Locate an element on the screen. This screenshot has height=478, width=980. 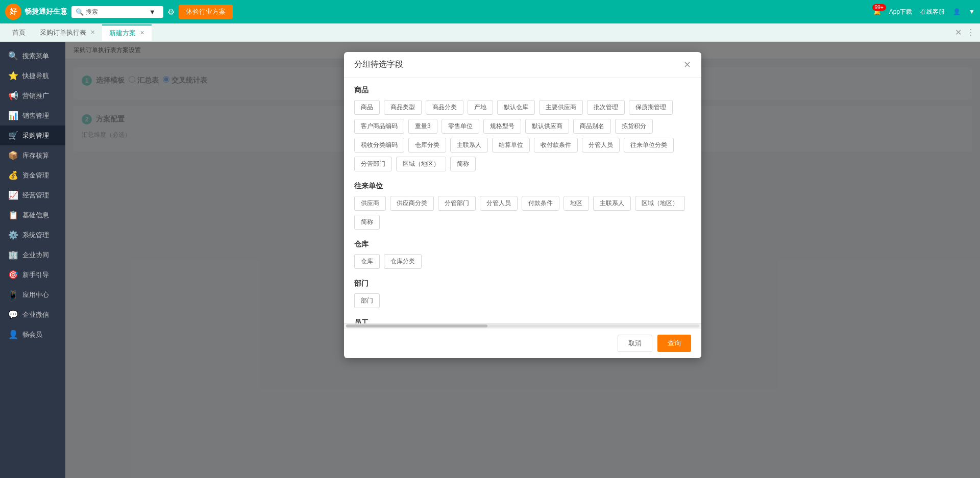
field-tag: 供应商 is located at coordinates (370, 203).